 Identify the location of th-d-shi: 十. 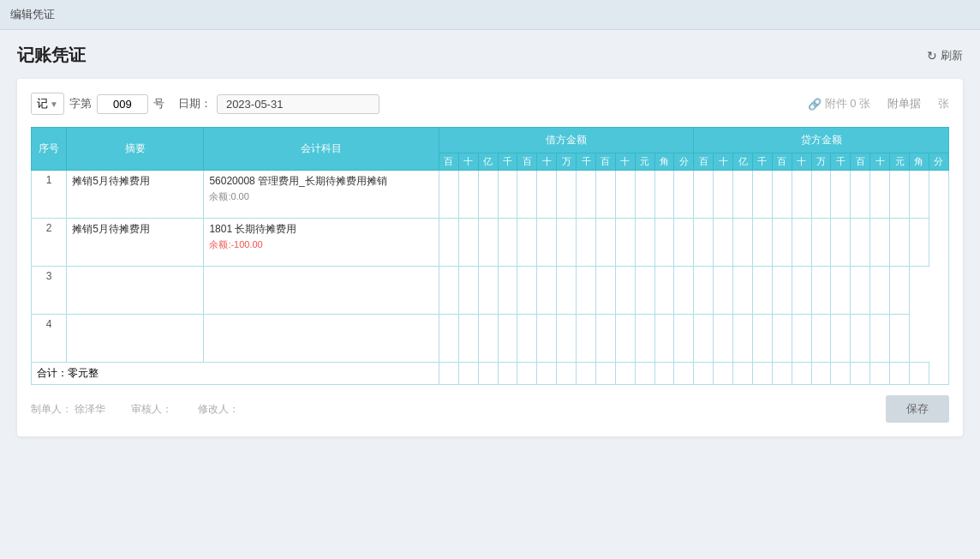
(468, 162).